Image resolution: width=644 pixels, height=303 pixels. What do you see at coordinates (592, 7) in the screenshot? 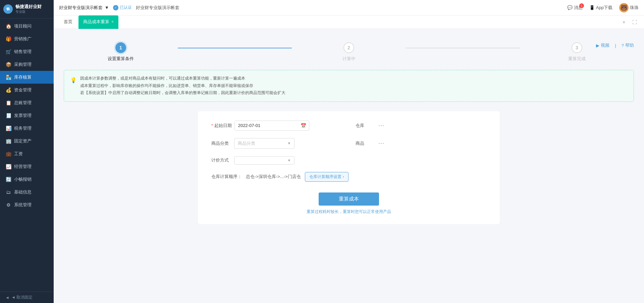
I see `phone-icon: 📱` at bounding box center [592, 7].